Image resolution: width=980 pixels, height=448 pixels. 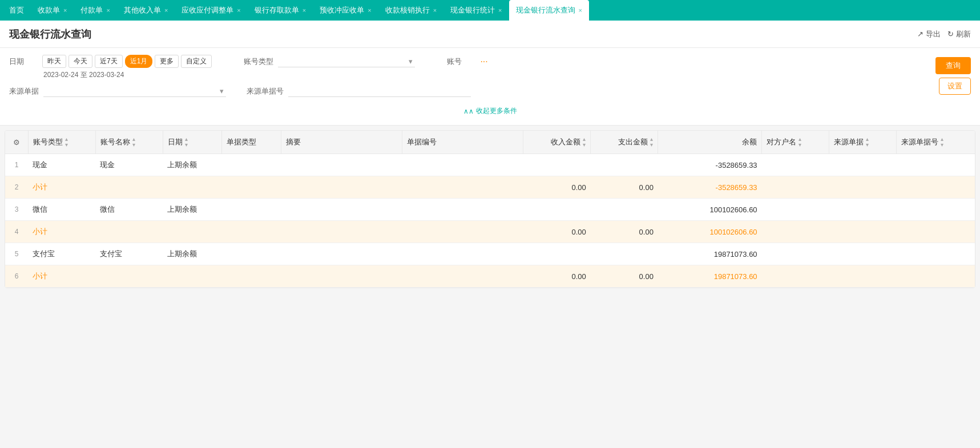 What do you see at coordinates (490, 111) in the screenshot?
I see `collapse-bar: ∧∧ 收起更多条件` at bounding box center [490, 111].